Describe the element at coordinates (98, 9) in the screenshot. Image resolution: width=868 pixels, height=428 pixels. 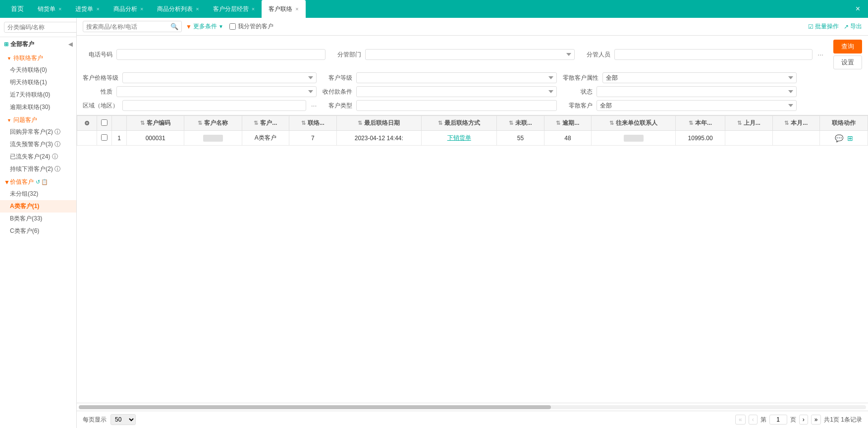
I see `close-purchase-order: ×` at that location.